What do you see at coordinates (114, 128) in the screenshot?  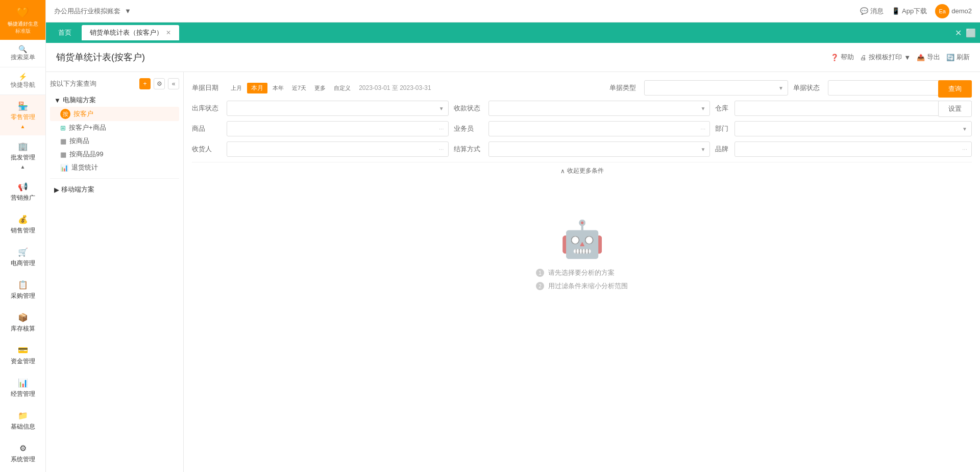 I see `tree-by-customer-product: ⊞ 按客户+商品` at bounding box center [114, 128].